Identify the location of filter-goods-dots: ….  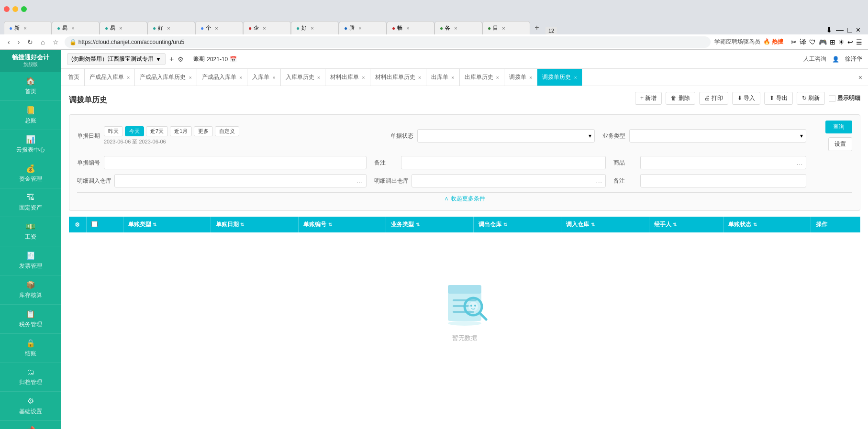
(800, 163).